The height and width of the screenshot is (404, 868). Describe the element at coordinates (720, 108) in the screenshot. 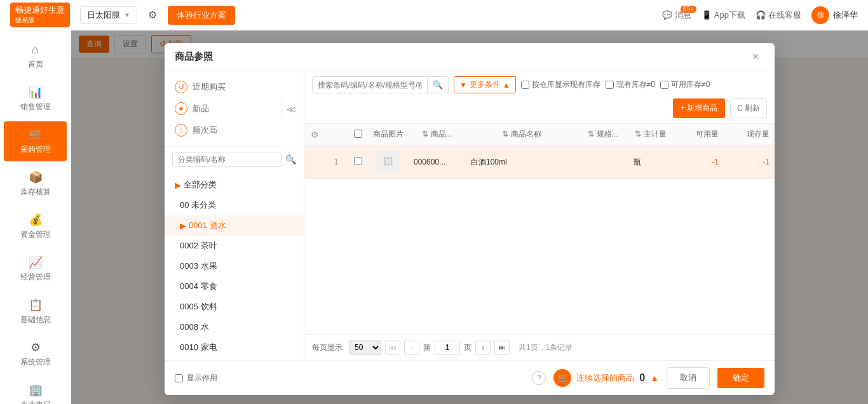

I see `action-buttons: + 新增商品 C 刷新` at that location.